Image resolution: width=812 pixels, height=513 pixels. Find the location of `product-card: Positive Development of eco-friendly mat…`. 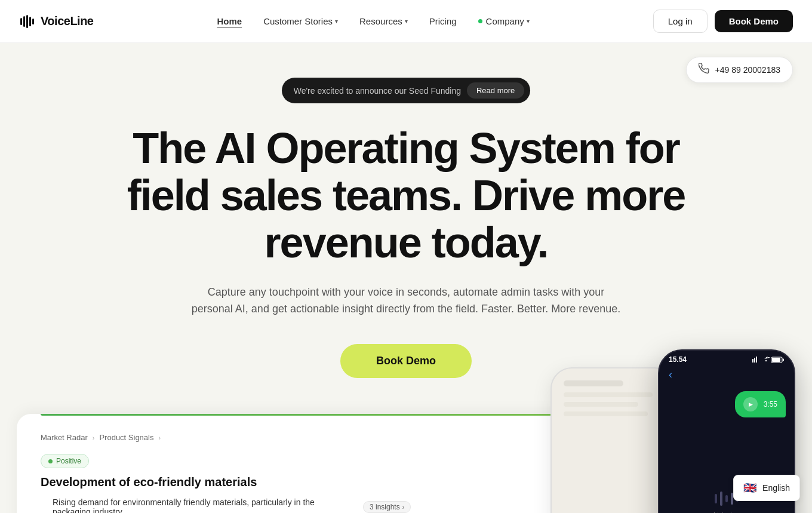

product-card: Positive Development of eco-friendly mat… is located at coordinates (226, 484).